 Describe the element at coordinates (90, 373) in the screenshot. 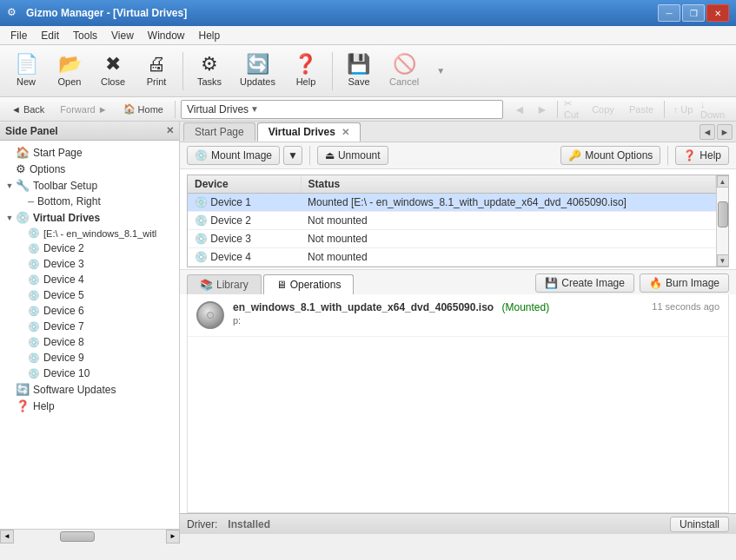

I see `tree-item-device-10: 💿 Device 10` at that location.